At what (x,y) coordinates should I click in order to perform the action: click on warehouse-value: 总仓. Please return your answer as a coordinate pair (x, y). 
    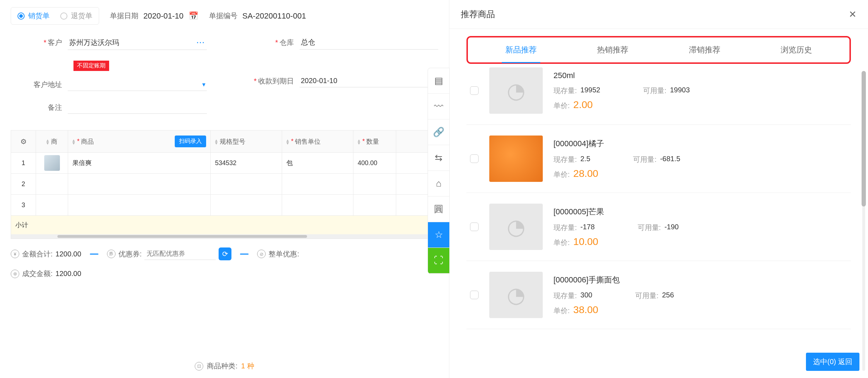
    Looking at the image, I should click on (308, 42).